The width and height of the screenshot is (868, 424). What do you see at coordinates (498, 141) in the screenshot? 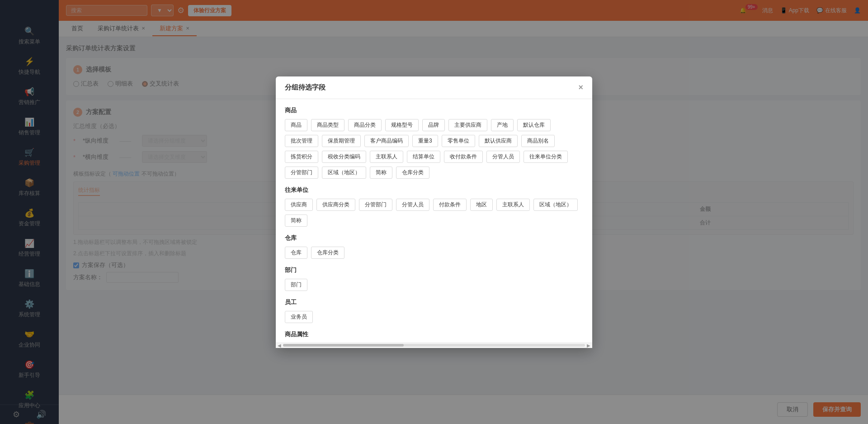
I see `field-tag-0-13: 默认供应商` at bounding box center [498, 141].